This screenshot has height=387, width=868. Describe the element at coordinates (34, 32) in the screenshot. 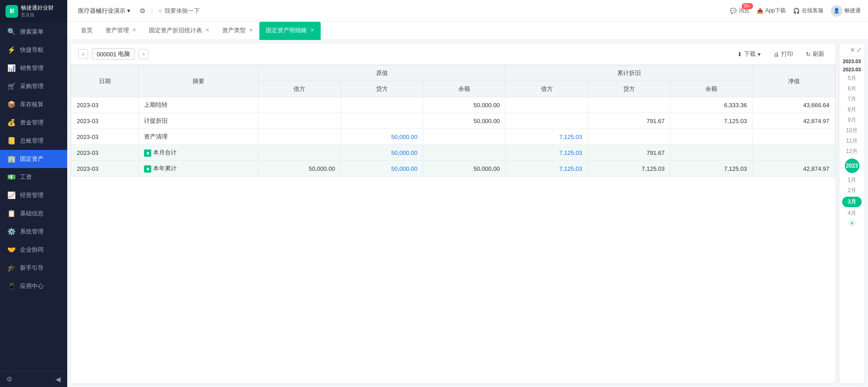

I see `sidebar-item-search: 🔍 搜索菜单` at that location.